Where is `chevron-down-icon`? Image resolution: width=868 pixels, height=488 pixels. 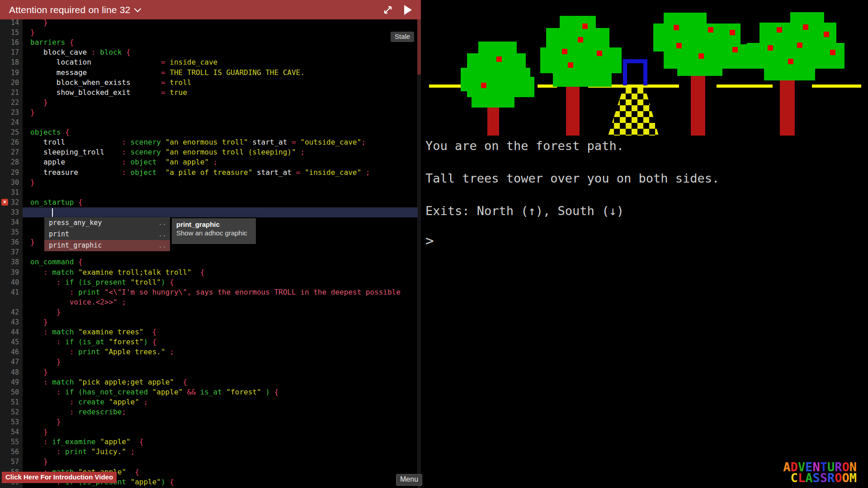 chevron-down-icon is located at coordinates (137, 9).